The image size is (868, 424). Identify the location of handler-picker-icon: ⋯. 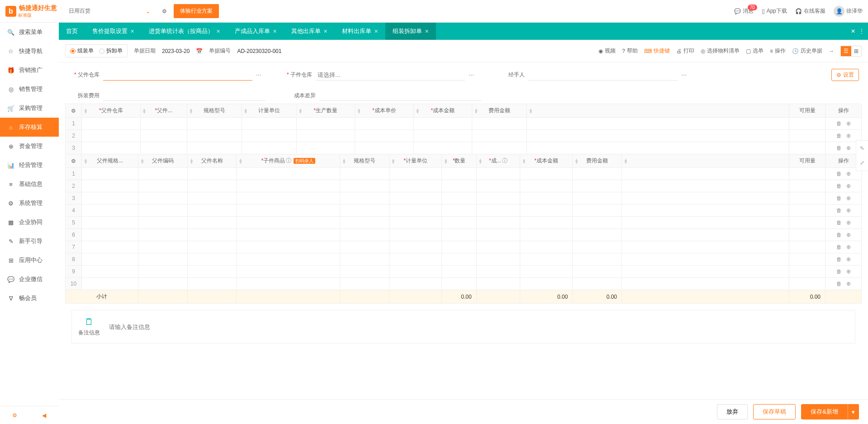
(684, 75).